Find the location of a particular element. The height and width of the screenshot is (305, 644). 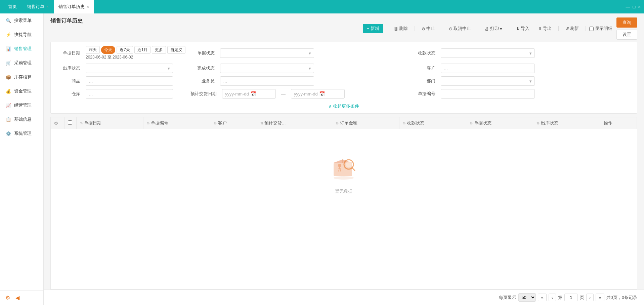

tab-sales-order-history: 销售订单历史 × is located at coordinates (74, 7).